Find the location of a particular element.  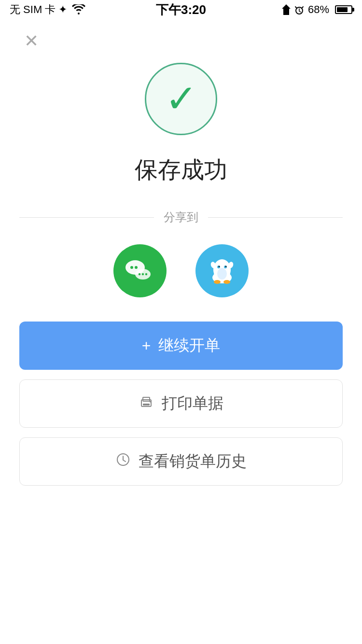

battery-icon is located at coordinates (344, 10).